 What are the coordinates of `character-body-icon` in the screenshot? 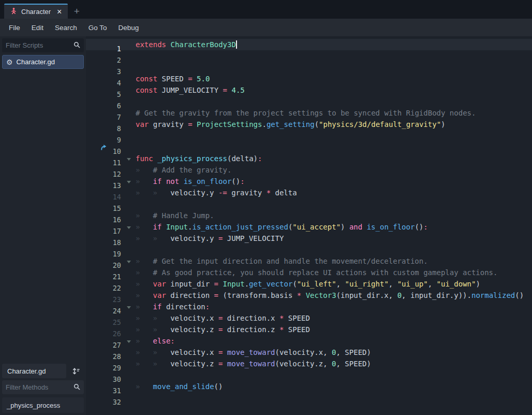 It's located at (13, 11).